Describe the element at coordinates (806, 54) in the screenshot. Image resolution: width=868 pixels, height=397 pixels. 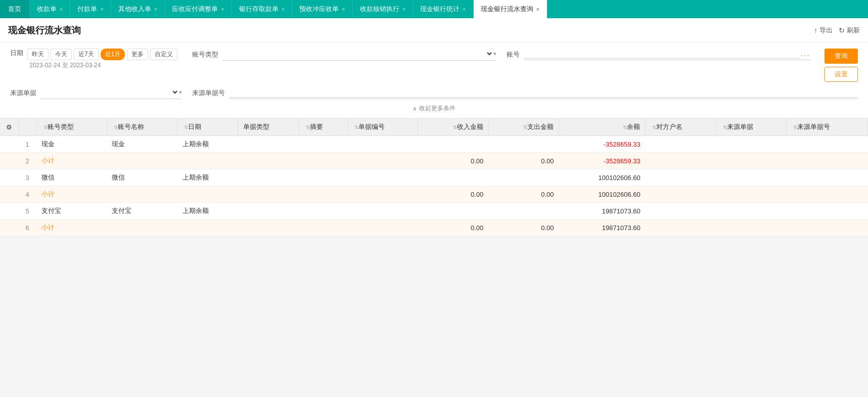
I see `account-dots-button: ...` at that location.